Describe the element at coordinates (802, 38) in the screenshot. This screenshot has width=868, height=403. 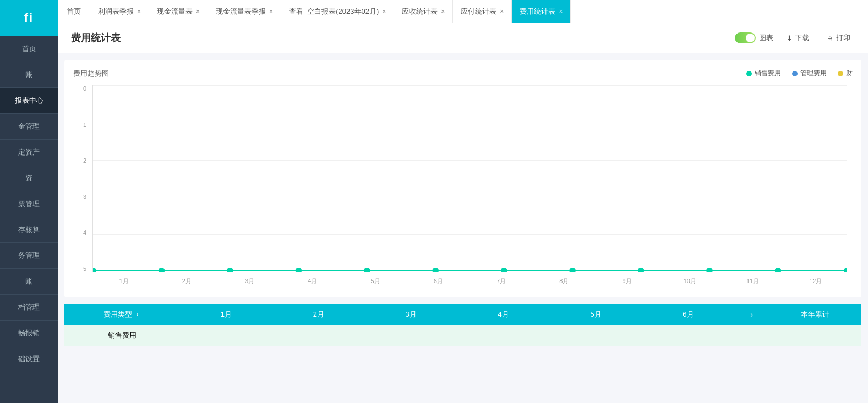
I see `download-label: 下载` at that location.